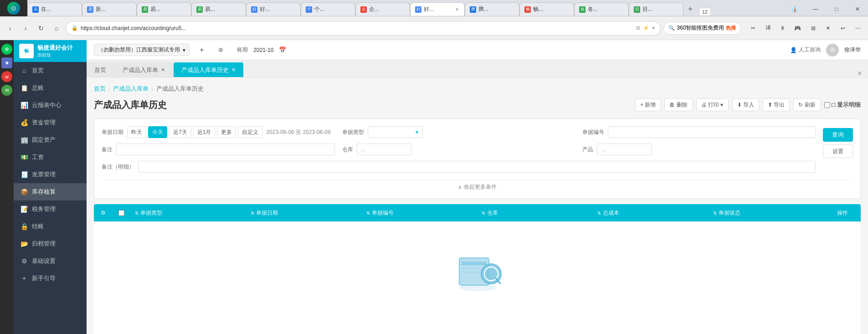 The image size is (868, 334). I want to click on settings-col-icon: ⚙, so click(103, 213).